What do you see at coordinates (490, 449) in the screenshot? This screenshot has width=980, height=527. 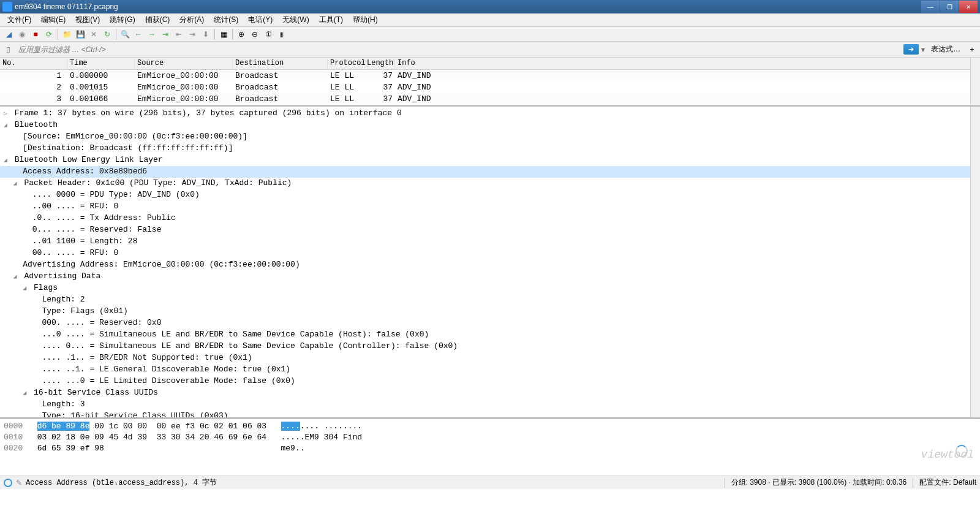 I see `hex-line: 0020 6d 65 39 ef 98 me9..` at bounding box center [490, 449].